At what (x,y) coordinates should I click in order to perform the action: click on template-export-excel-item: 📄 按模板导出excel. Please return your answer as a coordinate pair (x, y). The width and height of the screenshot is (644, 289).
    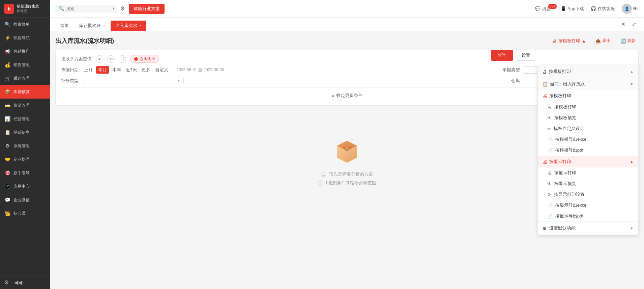
    Looking at the image, I should click on (588, 139).